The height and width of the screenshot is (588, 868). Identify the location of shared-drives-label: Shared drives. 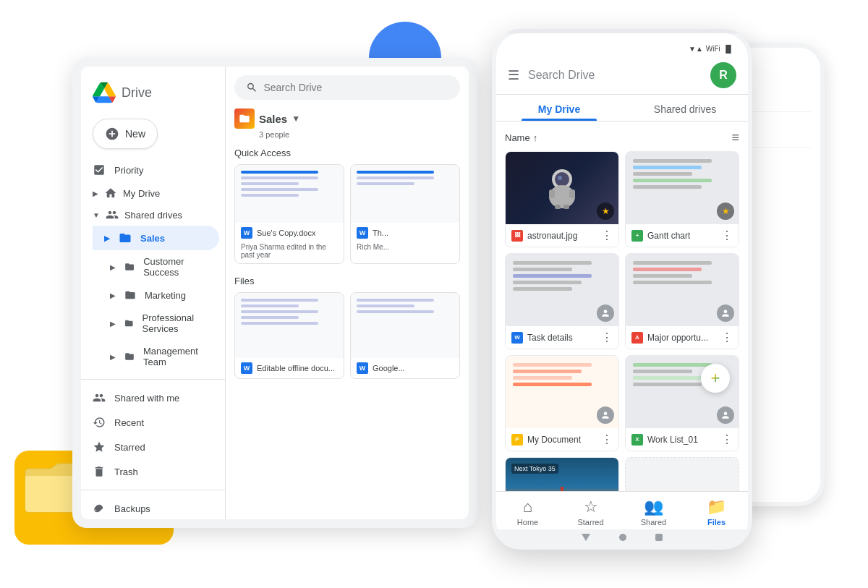
(153, 216).